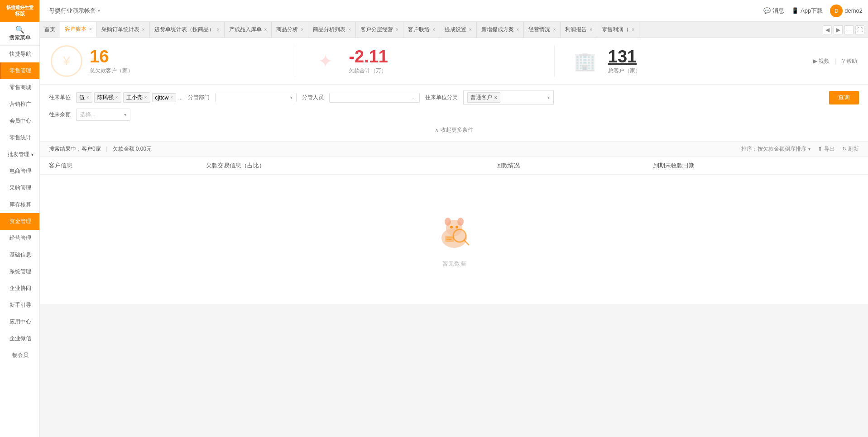 The width and height of the screenshot is (868, 437). What do you see at coordinates (501, 30) in the screenshot?
I see `tab-new-promote-plan: 新增提成方案 ×` at bounding box center [501, 30].